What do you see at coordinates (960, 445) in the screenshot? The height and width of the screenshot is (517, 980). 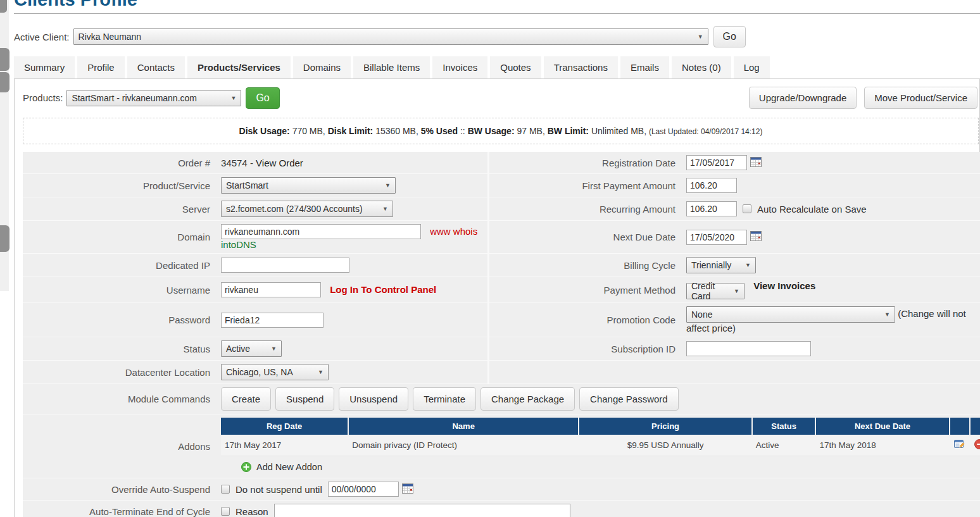 I see `addon-edit-icon` at bounding box center [960, 445].